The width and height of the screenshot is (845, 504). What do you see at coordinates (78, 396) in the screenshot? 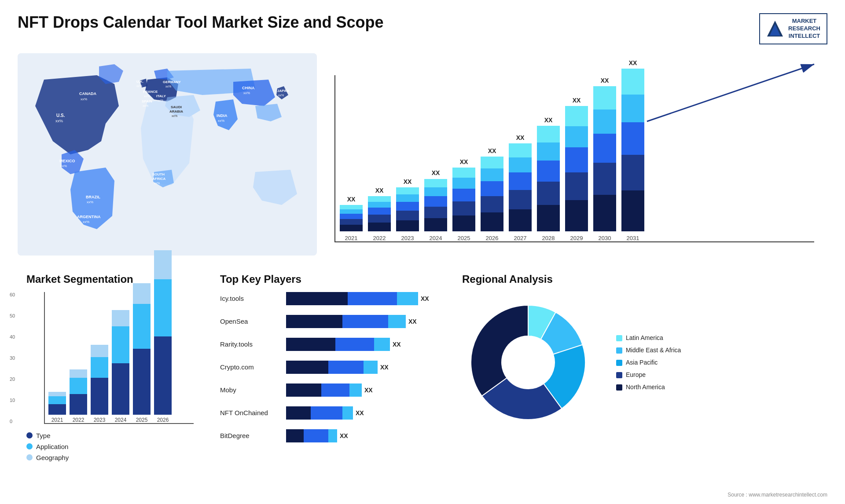
I see `seg-bar-group-2022: 2022` at bounding box center [78, 396].